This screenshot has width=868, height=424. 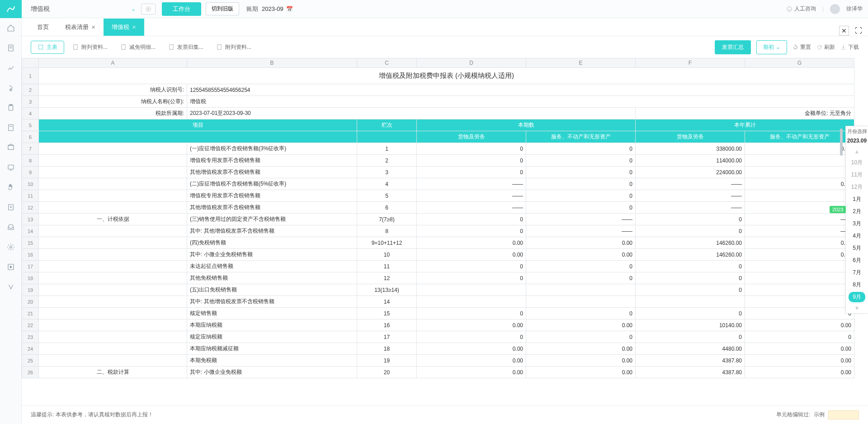 I want to click on cell: 服务、不动产和无形资产, so click(x=581, y=137).